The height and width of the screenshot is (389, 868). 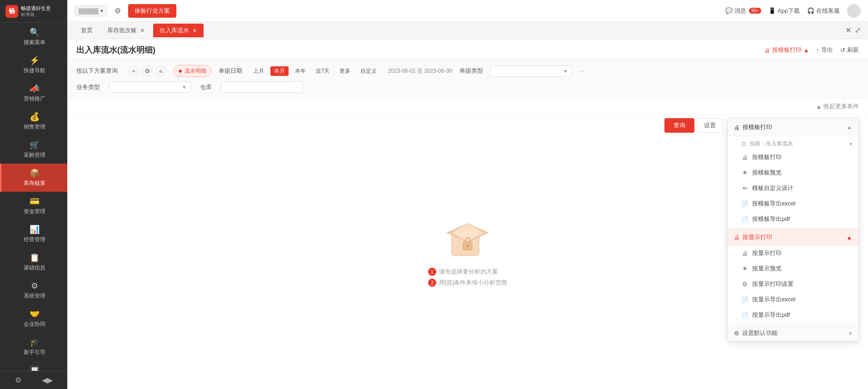 I want to click on sidebar-item-beginner: 🎓 新手引导, so click(x=34, y=347).